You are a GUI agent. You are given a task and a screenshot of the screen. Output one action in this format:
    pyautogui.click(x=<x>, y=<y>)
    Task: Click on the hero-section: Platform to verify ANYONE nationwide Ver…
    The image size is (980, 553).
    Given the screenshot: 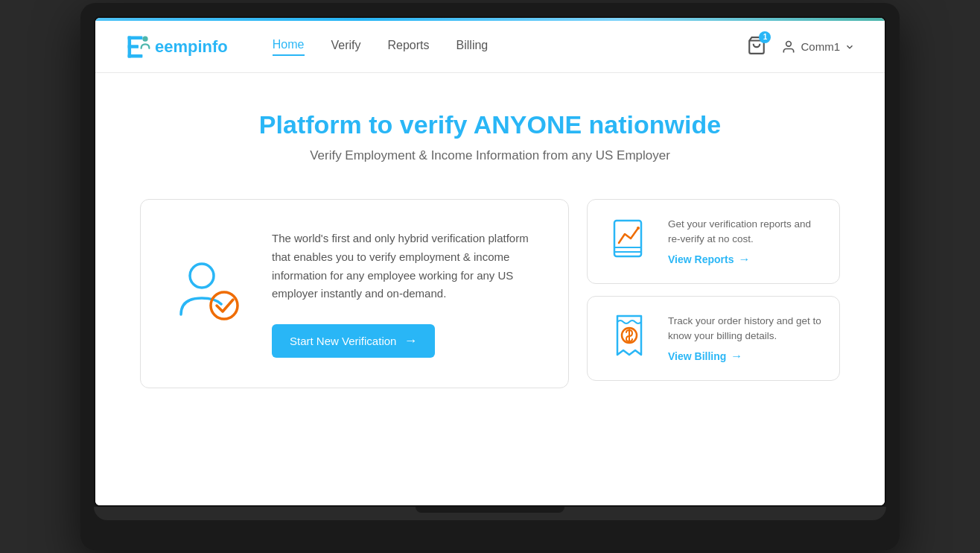 What is the action you would take?
    pyautogui.click(x=490, y=137)
    